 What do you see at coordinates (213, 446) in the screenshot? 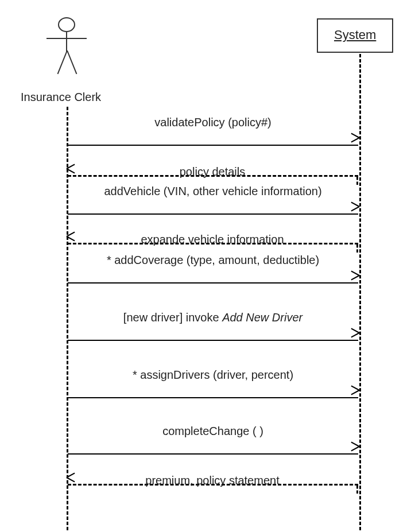
I see `msg-complete-change: completeChange ( )` at bounding box center [213, 446].